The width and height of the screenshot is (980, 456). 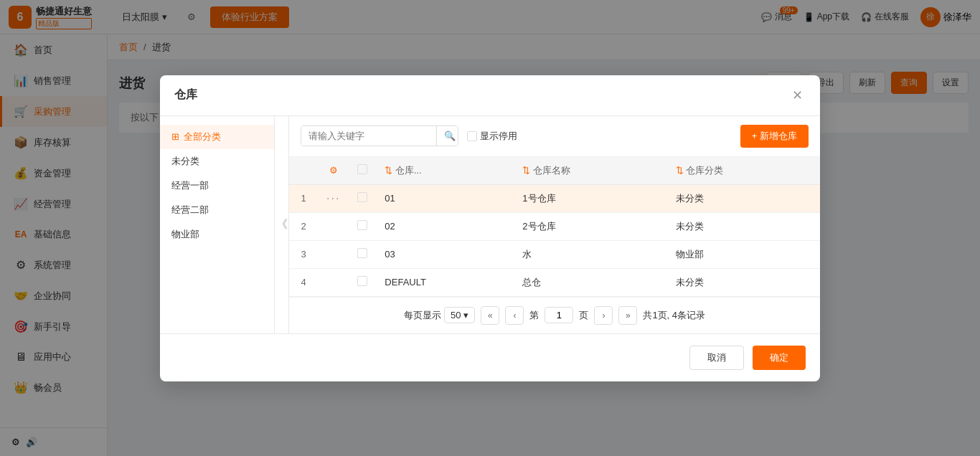 What do you see at coordinates (445, 171) in the screenshot?
I see `code-col-header: ⇅ 仓库...` at bounding box center [445, 171].